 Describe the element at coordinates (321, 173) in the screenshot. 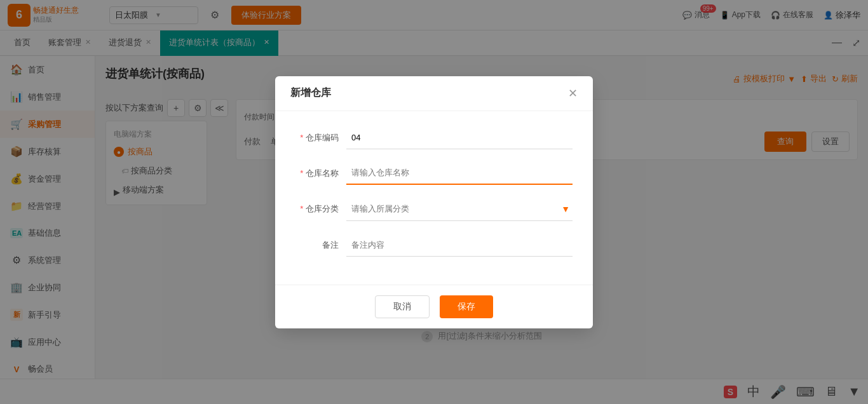

I see `name-label: 仓库名称` at that location.